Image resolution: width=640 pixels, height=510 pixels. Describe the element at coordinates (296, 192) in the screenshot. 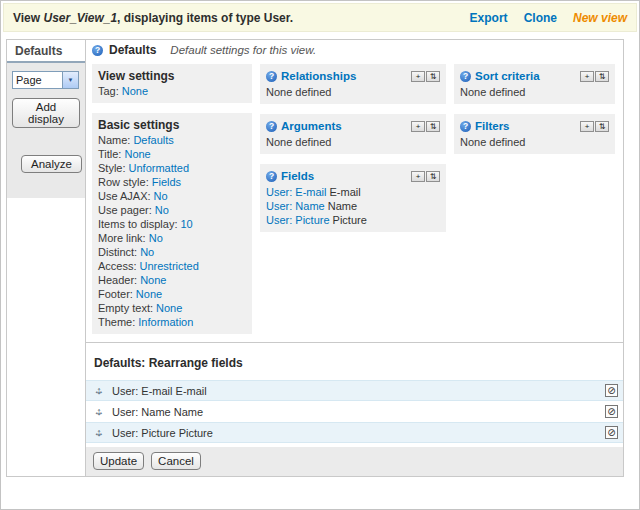

I see `field-link: User: E-mail` at that location.